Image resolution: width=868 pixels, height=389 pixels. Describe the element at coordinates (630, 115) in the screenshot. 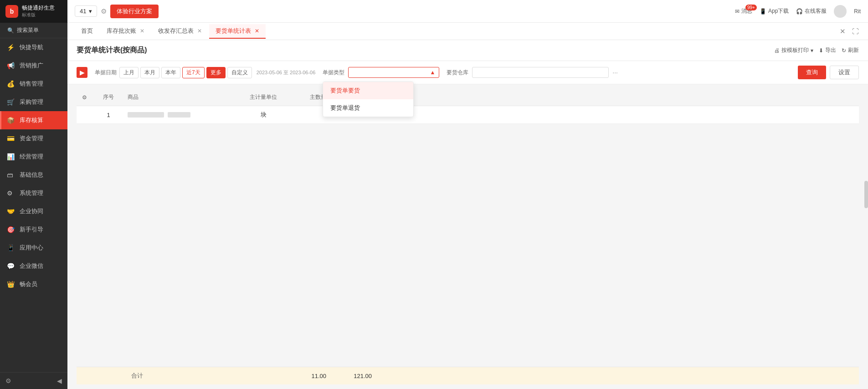

I see `cell-empty` at that location.